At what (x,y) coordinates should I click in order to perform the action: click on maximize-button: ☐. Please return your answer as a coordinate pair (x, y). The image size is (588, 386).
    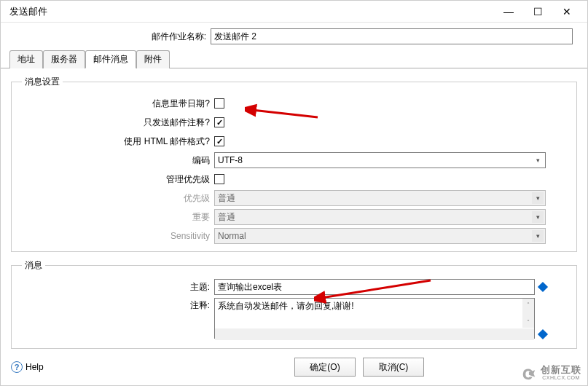
    Looking at the image, I should click on (538, 12).